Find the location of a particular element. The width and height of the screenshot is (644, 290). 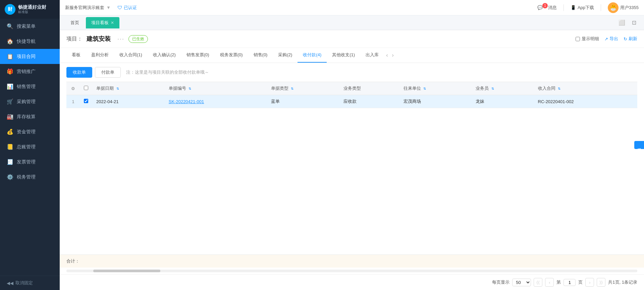

sort-icon: ⇅ is located at coordinates (118, 88).